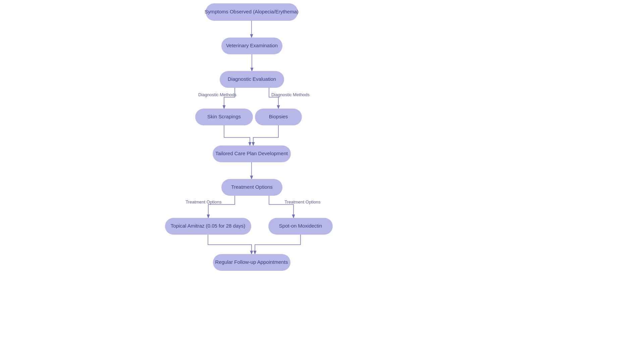  What do you see at coordinates (278, 117) in the screenshot?
I see `biopsies-label: Biopsies` at bounding box center [278, 117].